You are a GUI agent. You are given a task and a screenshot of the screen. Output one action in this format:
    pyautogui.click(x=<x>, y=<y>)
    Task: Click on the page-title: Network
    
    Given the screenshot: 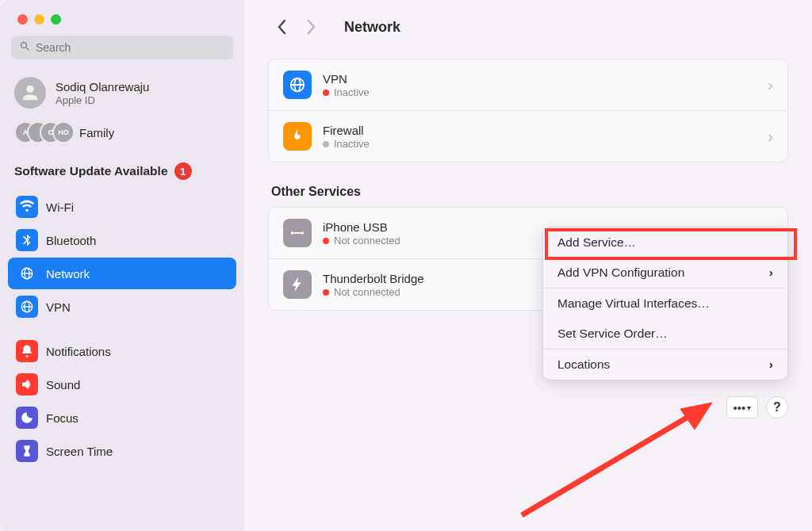 What is the action you would take?
    pyautogui.click(x=373, y=27)
    